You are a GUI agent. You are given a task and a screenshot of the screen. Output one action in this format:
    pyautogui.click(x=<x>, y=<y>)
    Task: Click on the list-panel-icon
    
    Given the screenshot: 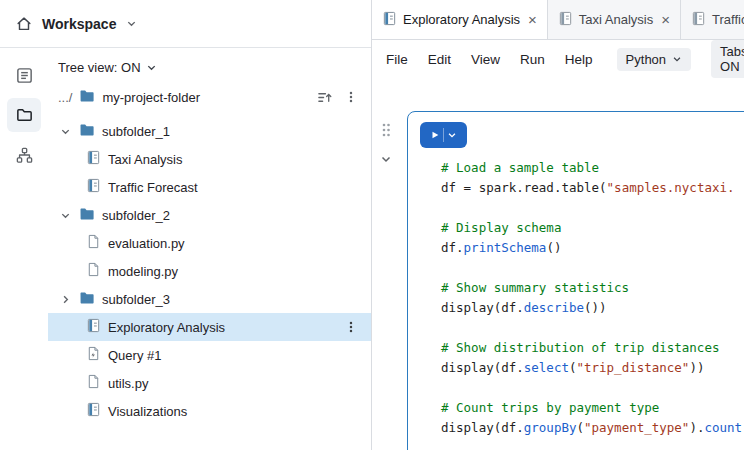 What is the action you would take?
    pyautogui.click(x=24, y=75)
    